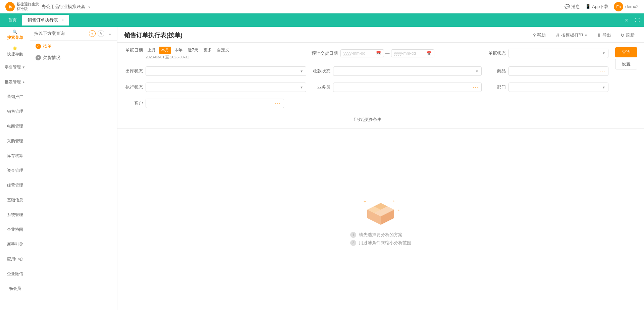 The width and height of the screenshot is (644, 310). I want to click on tab-maximize-icon: ⛶, so click(637, 20).